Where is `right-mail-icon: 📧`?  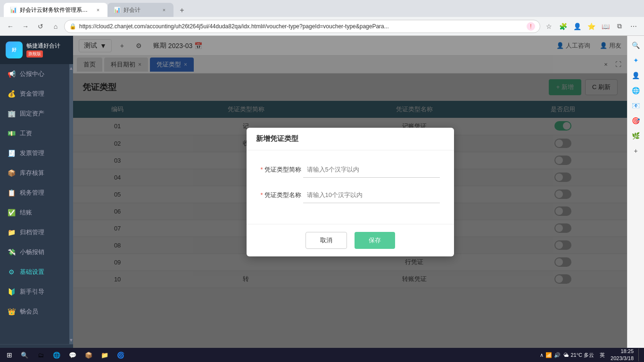 right-mail-icon: 📧 is located at coordinates (636, 106).